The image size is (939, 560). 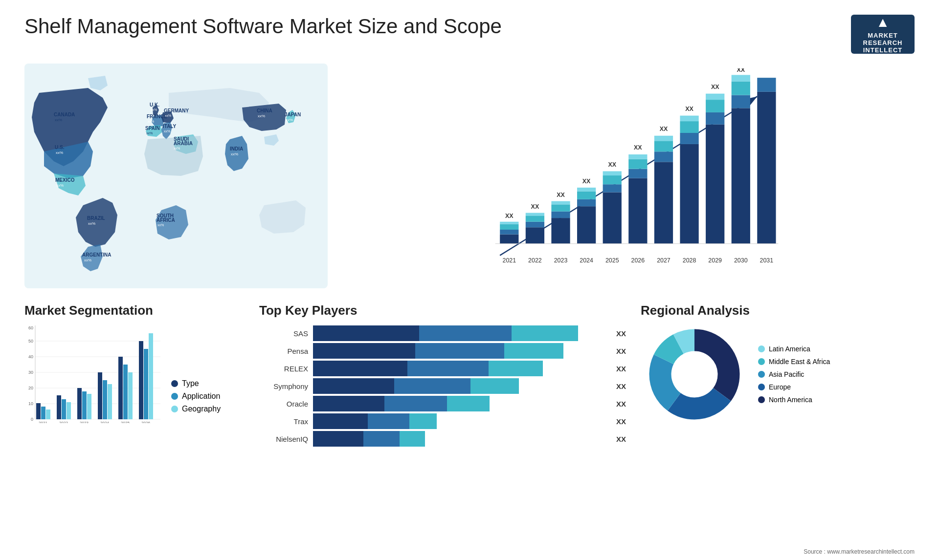 What do you see at coordinates (284, 333) in the screenshot?
I see `player-name-sas: SAS` at bounding box center [284, 333].